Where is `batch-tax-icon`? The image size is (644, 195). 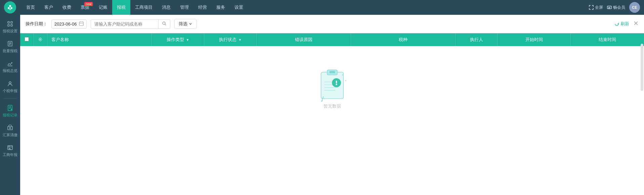 batch-tax-icon is located at coordinates (10, 44).